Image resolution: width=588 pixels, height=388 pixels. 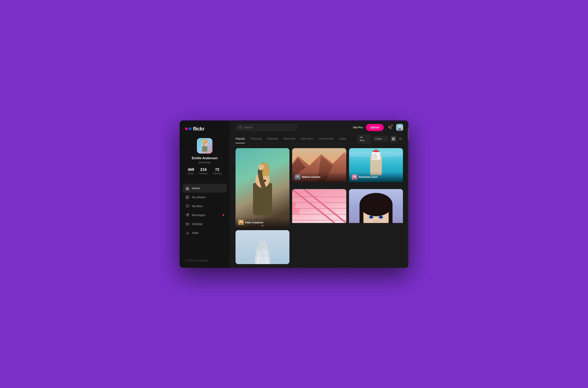 What do you see at coordinates (198, 261) in the screenshot?
I see `privacy-support-label: Privacy & Support` at bounding box center [198, 261].